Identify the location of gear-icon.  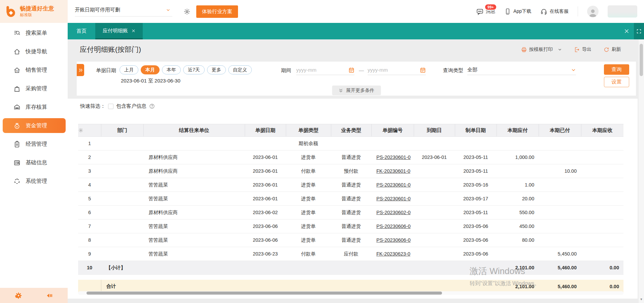
(187, 11).